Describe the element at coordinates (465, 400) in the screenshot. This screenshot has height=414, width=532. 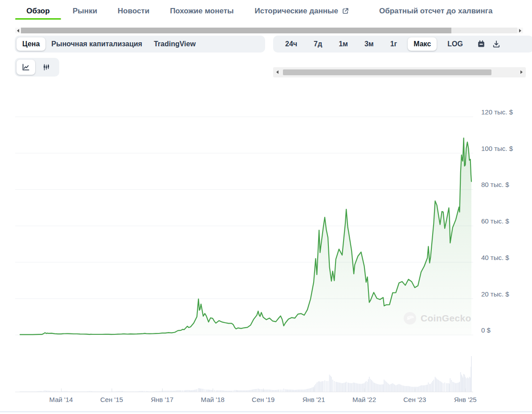
I see `svg-text: Янв '25` at that location.